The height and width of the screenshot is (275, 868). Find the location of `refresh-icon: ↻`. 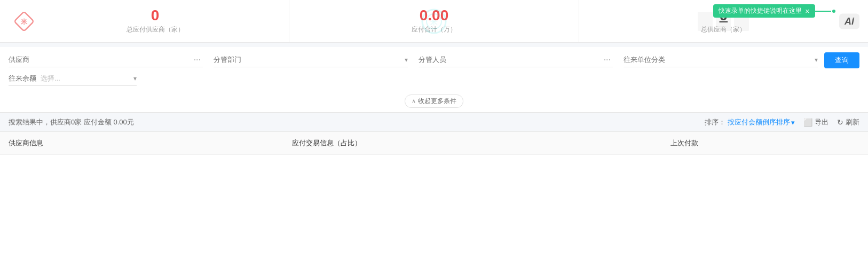

refresh-icon: ↻ is located at coordinates (840, 122).